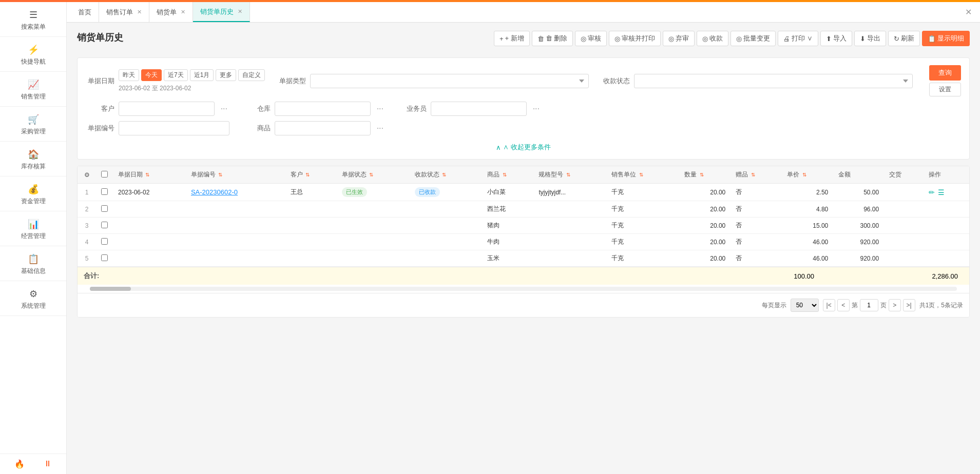 The width and height of the screenshot is (980, 474). Describe the element at coordinates (380, 128) in the screenshot. I see `filter-product-ellipsis: ···` at that location.